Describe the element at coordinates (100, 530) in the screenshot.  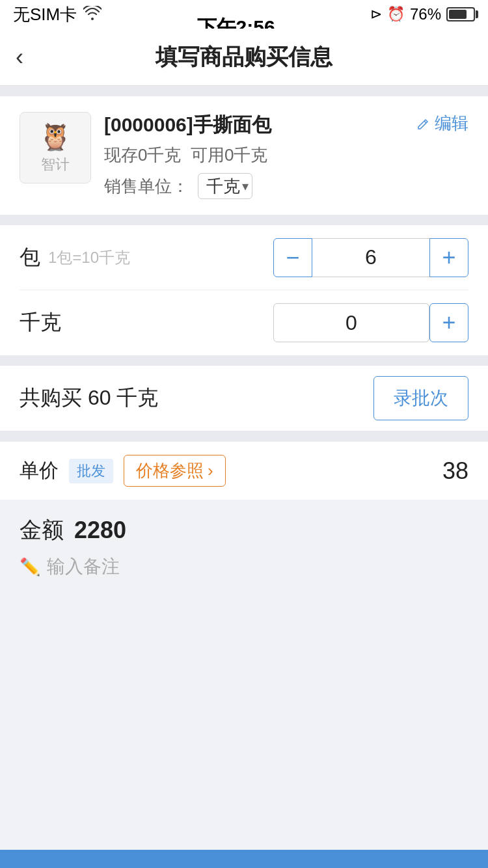
I see `amount-value: 2280` at that location.